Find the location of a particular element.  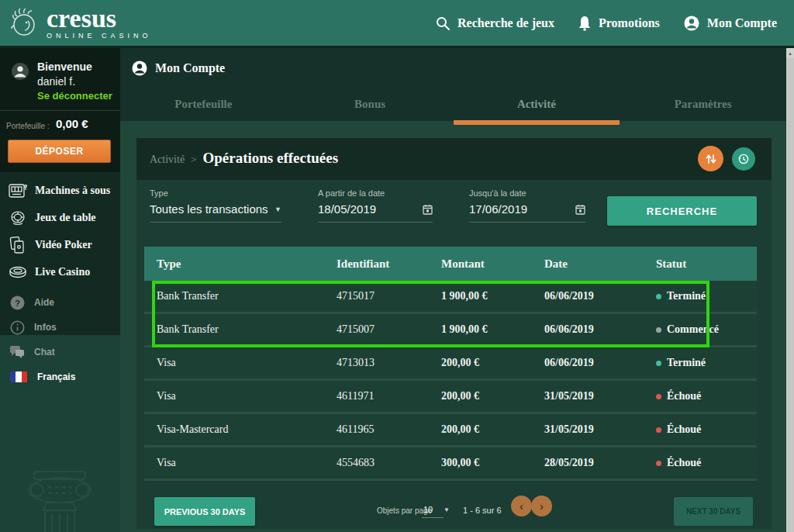

sidebar-item-chat: Chat is located at coordinates (60, 352).